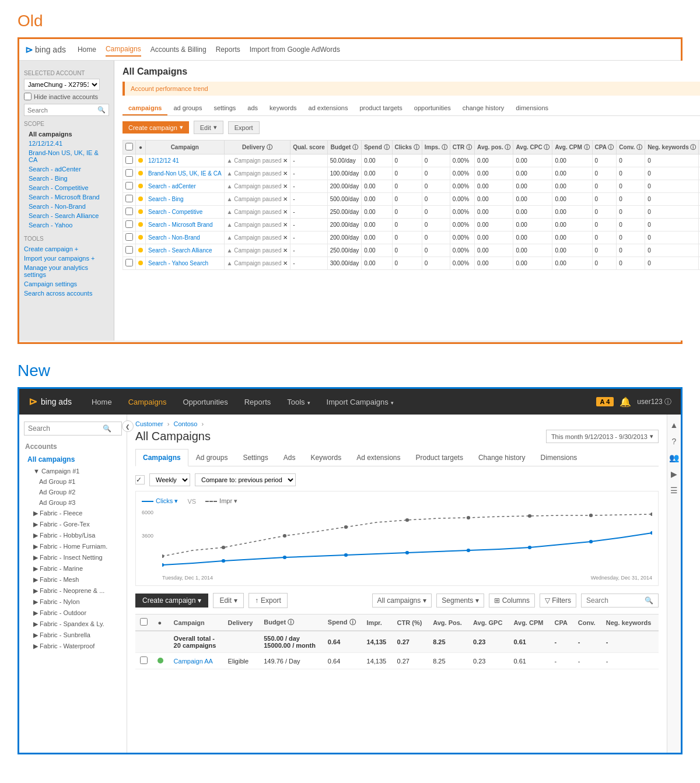  What do you see at coordinates (360, 402) in the screenshot?
I see `new-nav-import: Import Campaigns` at bounding box center [360, 402].